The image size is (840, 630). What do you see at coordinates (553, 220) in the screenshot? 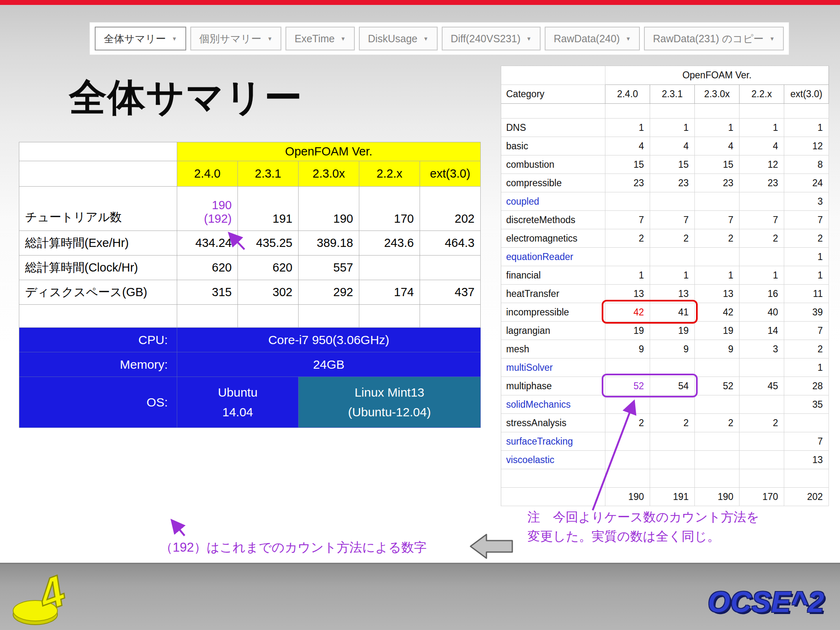
I see `category-label: discreteMethods` at bounding box center [553, 220].